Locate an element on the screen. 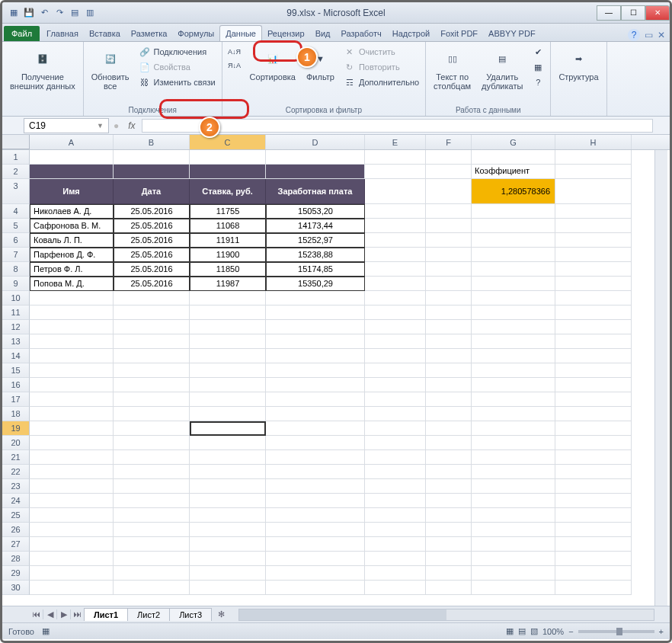  validation-button: ✔ is located at coordinates (538, 52).